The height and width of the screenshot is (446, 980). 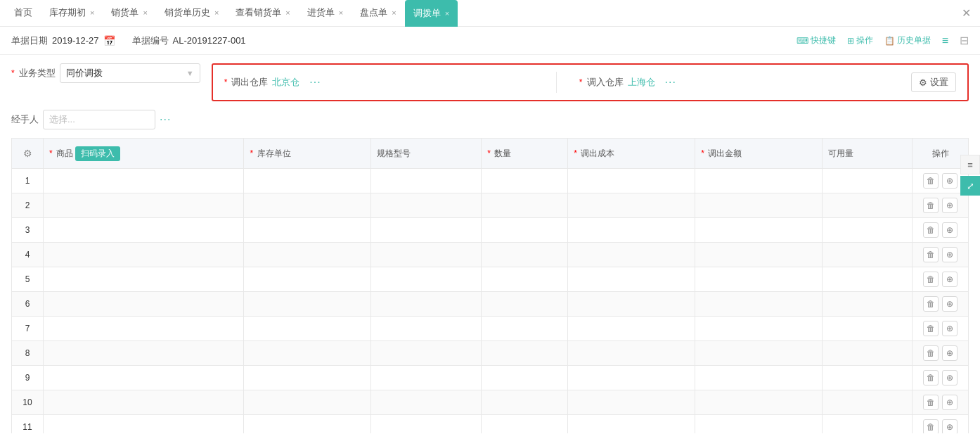 What do you see at coordinates (217, 13) in the screenshot?
I see `tab-close-sales-history: ×` at bounding box center [217, 13].